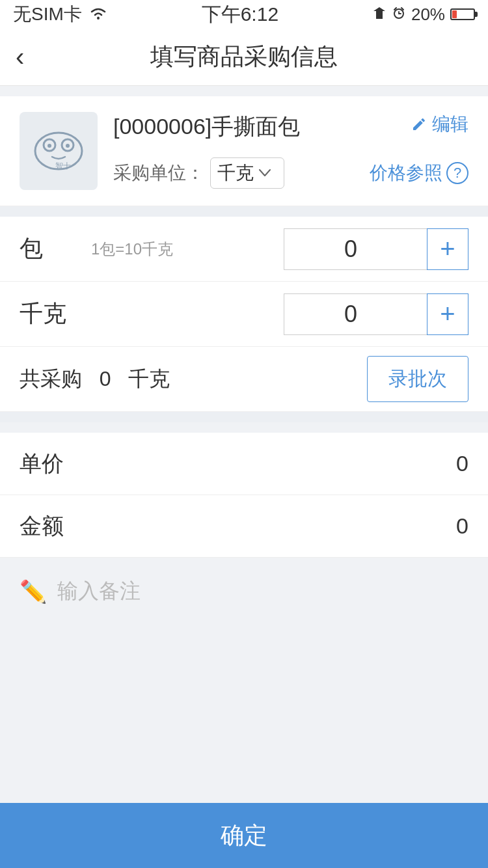 The image size is (488, 868). What do you see at coordinates (291, 150) in the screenshot?
I see `product-info: [0000006]手撕面包 编辑 采购单位： 千克 价格参` at bounding box center [291, 150].